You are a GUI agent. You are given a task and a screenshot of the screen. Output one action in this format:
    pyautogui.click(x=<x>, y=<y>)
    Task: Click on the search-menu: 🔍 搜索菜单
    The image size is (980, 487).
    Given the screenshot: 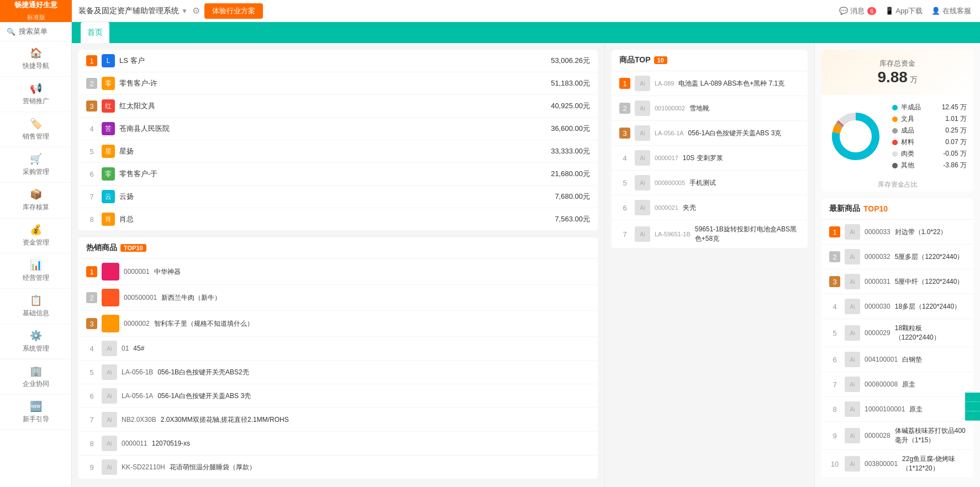 What is the action you would take?
    pyautogui.click(x=35, y=32)
    